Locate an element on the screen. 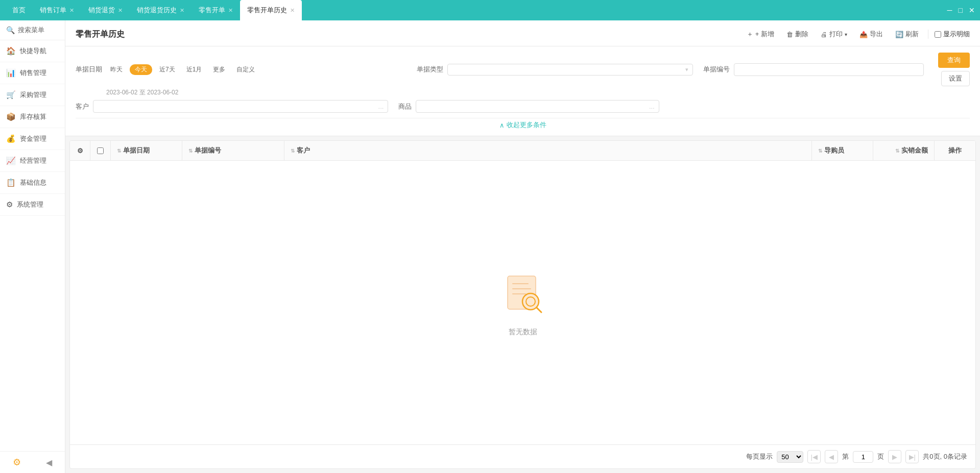 This screenshot has height=473, width=980. filter-date: 单据日期 昨天 今天 近7天 近1月 更多 自定义 is located at coordinates (241, 69).